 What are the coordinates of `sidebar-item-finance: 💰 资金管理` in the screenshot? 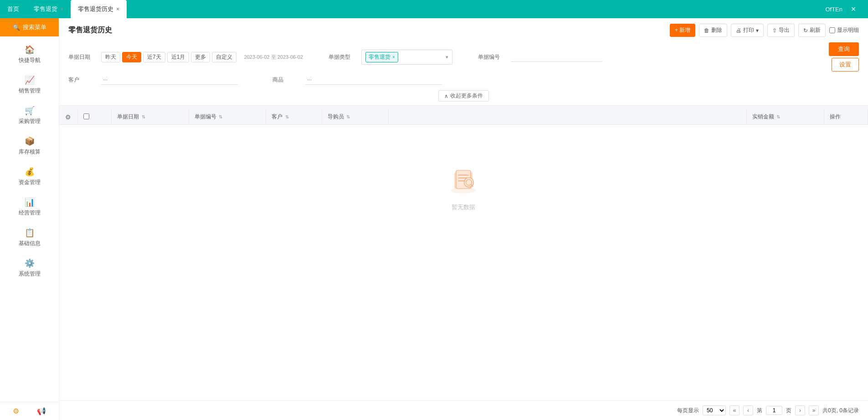 It's located at (29, 176).